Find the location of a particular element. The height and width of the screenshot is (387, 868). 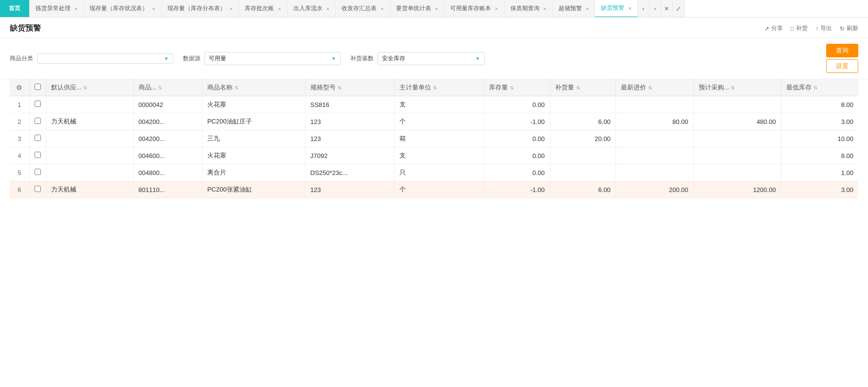

th-replenish-qty: 补货量 ⇅ is located at coordinates (583, 88).